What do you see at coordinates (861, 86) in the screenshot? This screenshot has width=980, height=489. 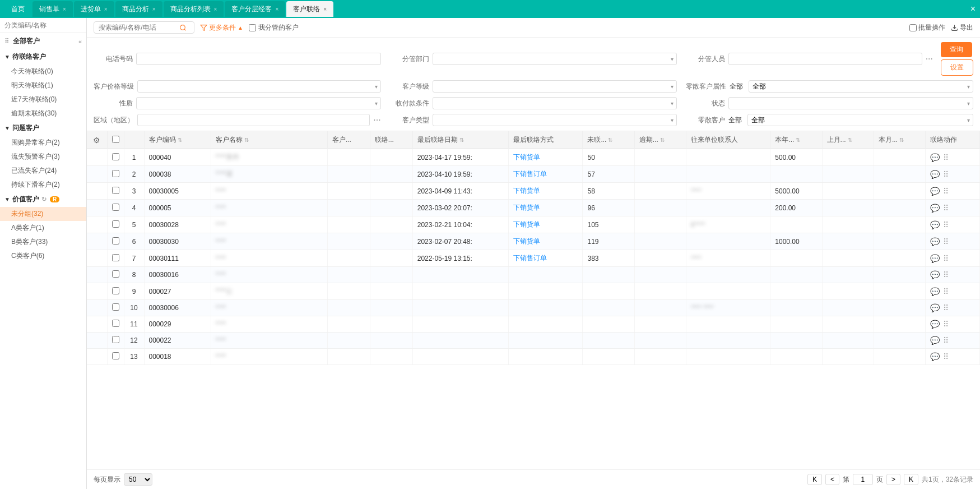 I see `filter-select-retail-attr: 全部` at bounding box center [861, 86].